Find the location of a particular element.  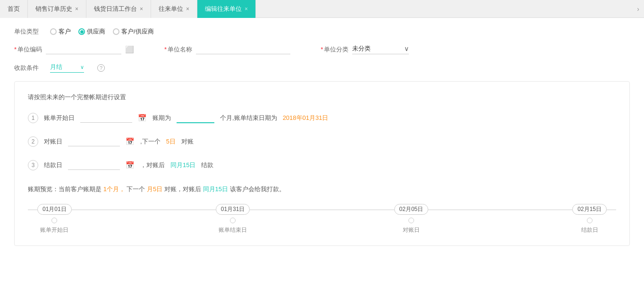

payment-row: 收款条件 月结 ∨ ? is located at coordinates (322, 68).